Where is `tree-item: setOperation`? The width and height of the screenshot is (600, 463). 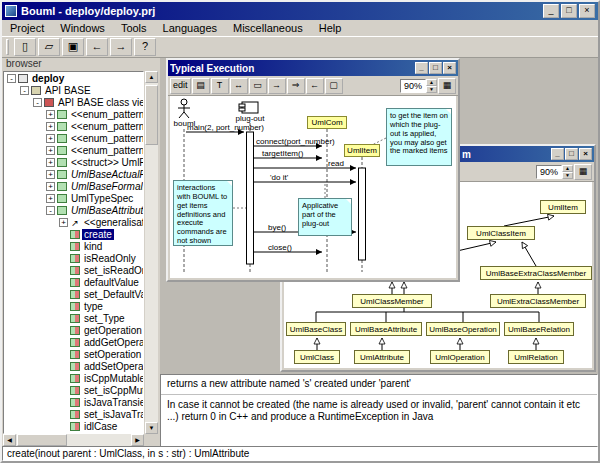
tree-item: setOperation is located at coordinates (74, 354).